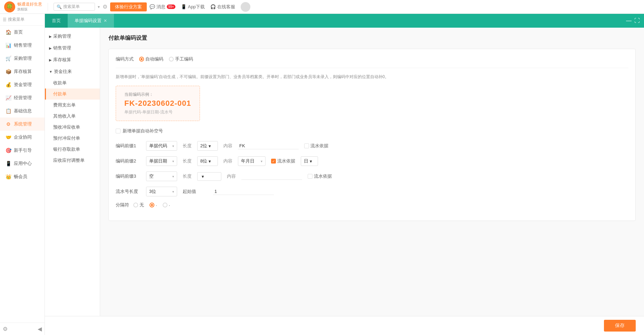 This screenshot has height=335, width=644. I want to click on sidebar-item-apps: 📱 应用中心, so click(22, 164).